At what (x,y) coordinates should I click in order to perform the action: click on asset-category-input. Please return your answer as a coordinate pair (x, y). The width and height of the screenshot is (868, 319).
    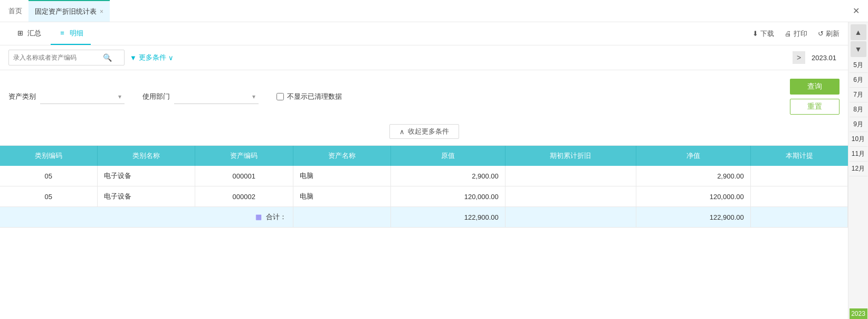
    Looking at the image, I should click on (82, 97).